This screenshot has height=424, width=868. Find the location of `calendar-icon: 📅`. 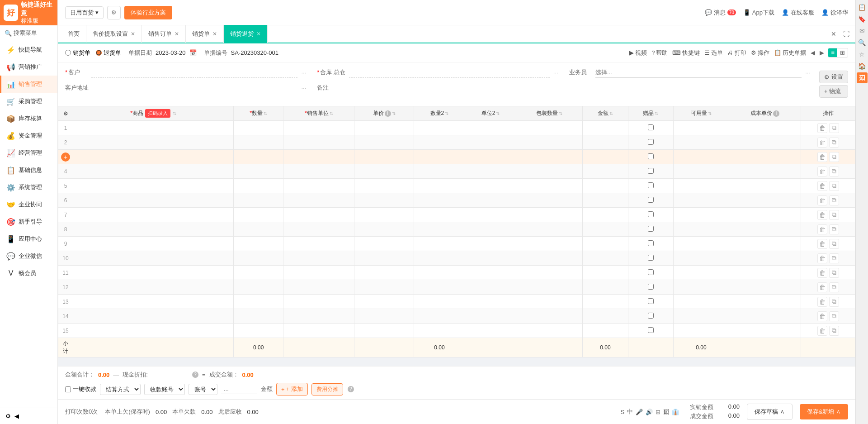

calendar-icon: 📅 is located at coordinates (193, 52).